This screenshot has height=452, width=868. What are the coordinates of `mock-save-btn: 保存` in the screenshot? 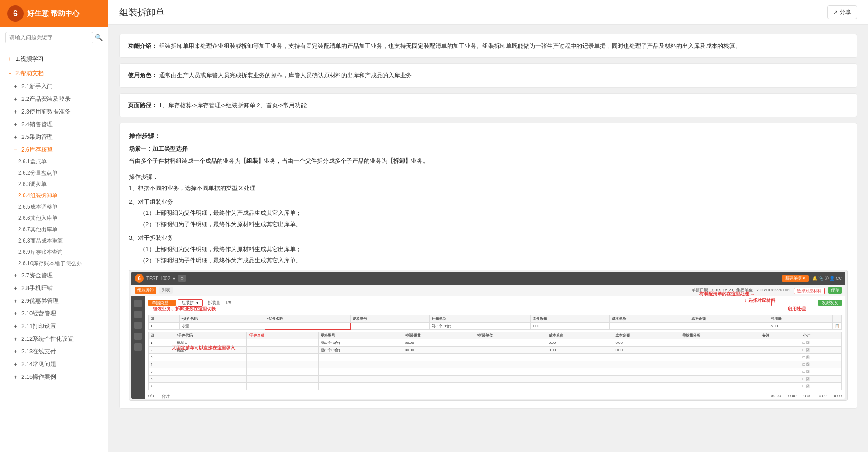 It's located at (835, 290).